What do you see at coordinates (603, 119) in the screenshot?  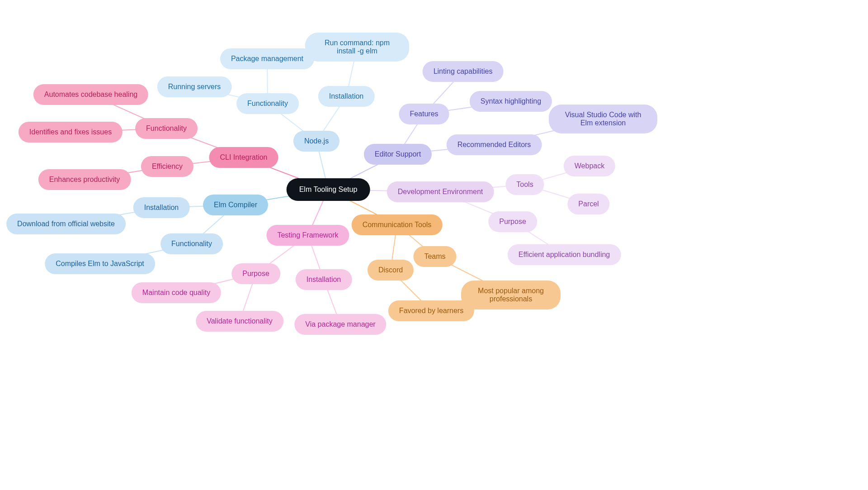 I see `node-editor_rec_vsc: Visual Studio Code with Elm extension` at bounding box center [603, 119].